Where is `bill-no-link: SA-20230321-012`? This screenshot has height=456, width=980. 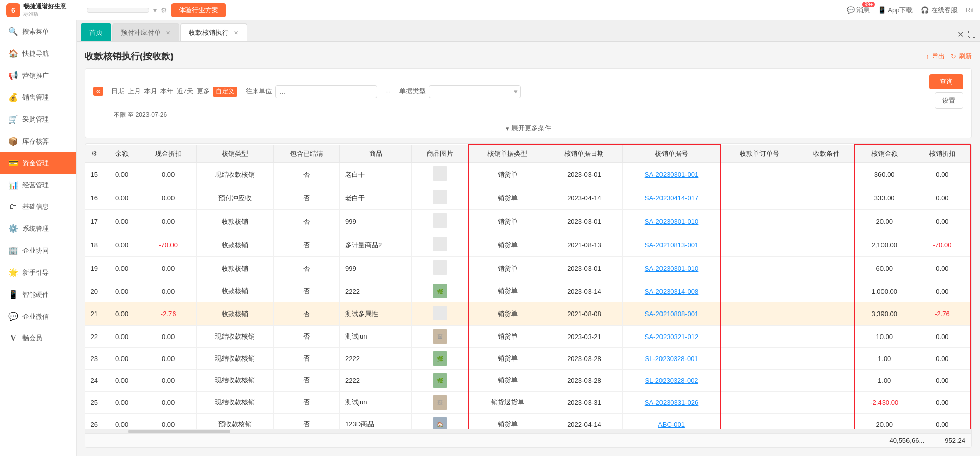 bill-no-link: SA-20230321-012 is located at coordinates (672, 337).